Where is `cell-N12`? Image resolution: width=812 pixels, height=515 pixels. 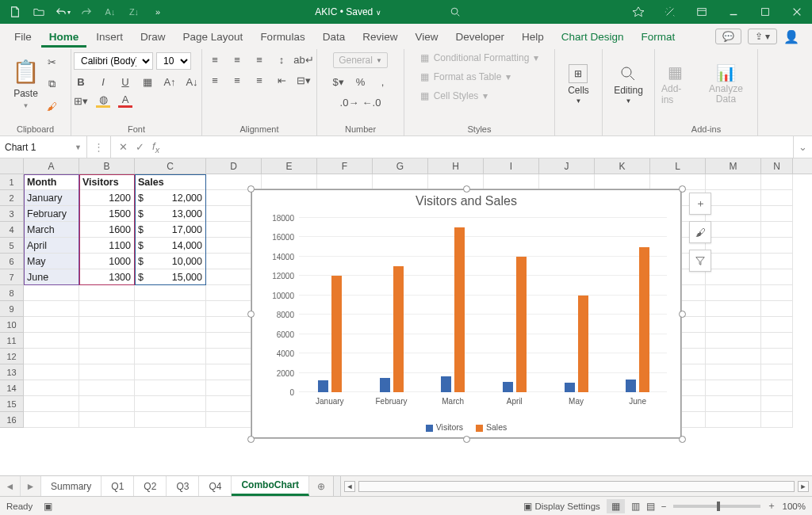
cell-N12 is located at coordinates (777, 357).